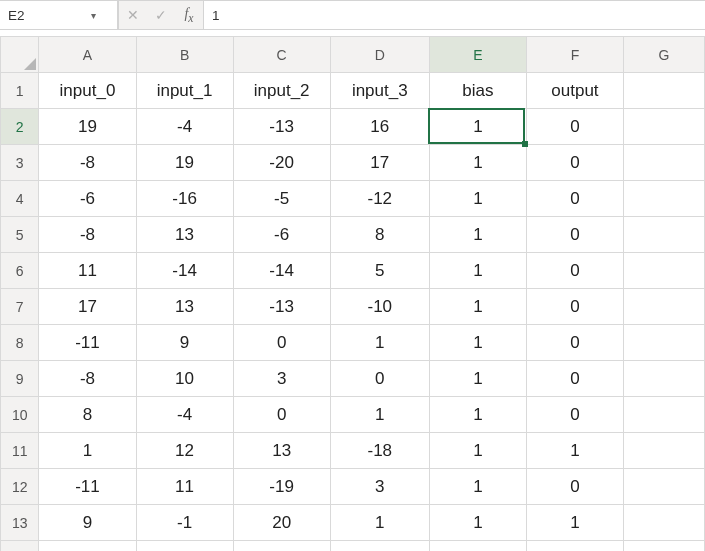  I want to click on cell-D6: 5, so click(380, 271).